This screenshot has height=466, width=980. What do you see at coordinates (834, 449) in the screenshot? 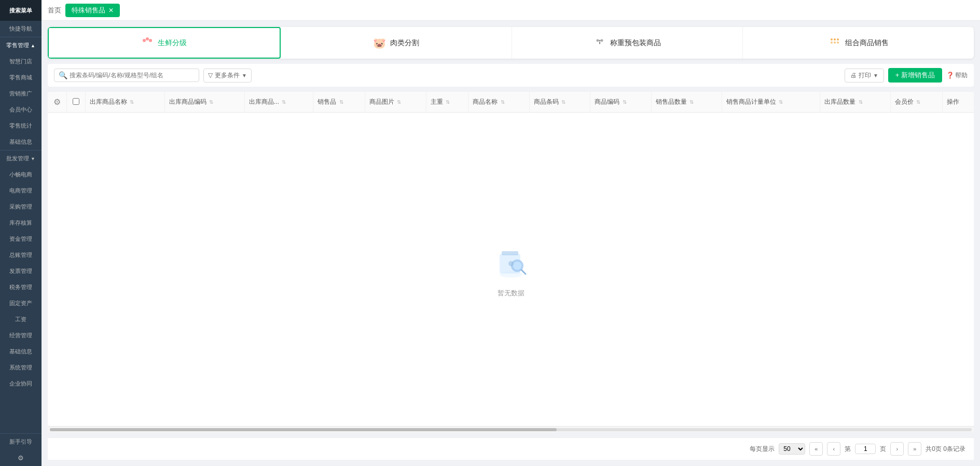
I see `prev-page-button: ‹` at bounding box center [834, 449].